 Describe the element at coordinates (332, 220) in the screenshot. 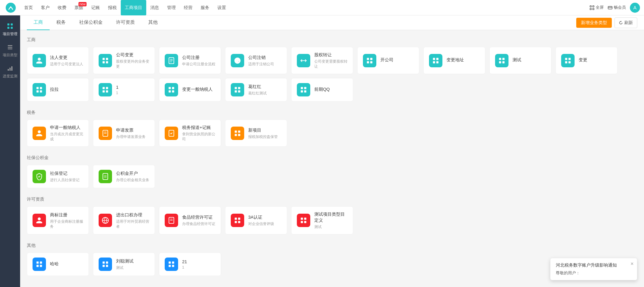

I see `cards-grid-xuke: 商标注册 用于企业商标注册服务 进出口权办理 适用于对外贸易经营者 食品经营许可…` at that location.